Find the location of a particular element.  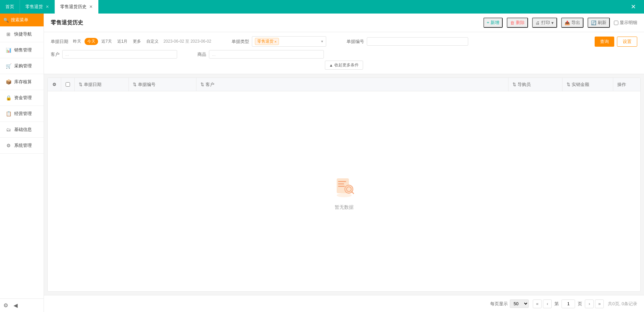

col-header-date: ⇅ 单据日期 is located at coordinates (102, 85).